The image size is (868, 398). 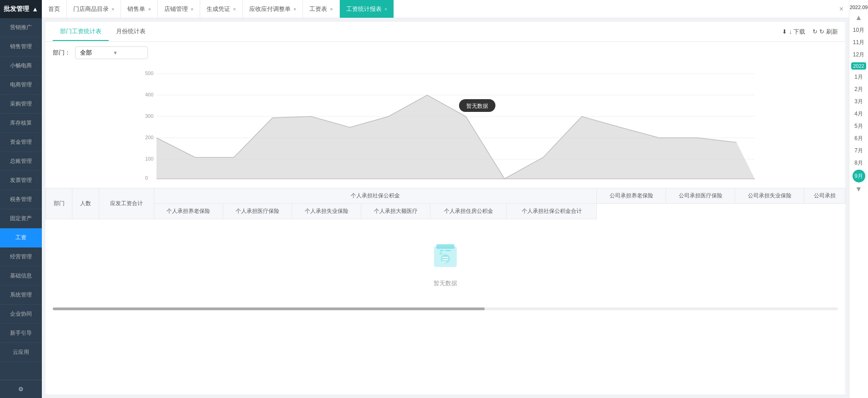 What do you see at coordinates (859, 77) in the screenshot?
I see `timeline-month-1: 1月` at bounding box center [859, 77].